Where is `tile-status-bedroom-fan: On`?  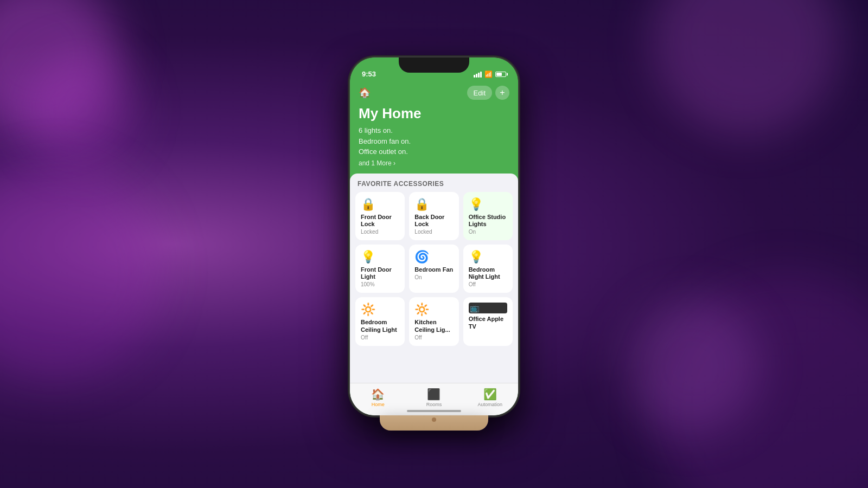
tile-status-bedroom-fan: On is located at coordinates (434, 278).